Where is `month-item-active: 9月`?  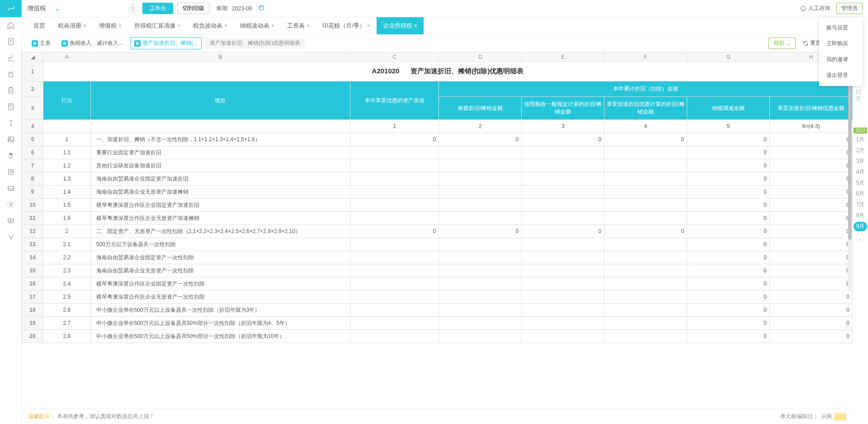 month-item-active: 9月 is located at coordinates (861, 226).